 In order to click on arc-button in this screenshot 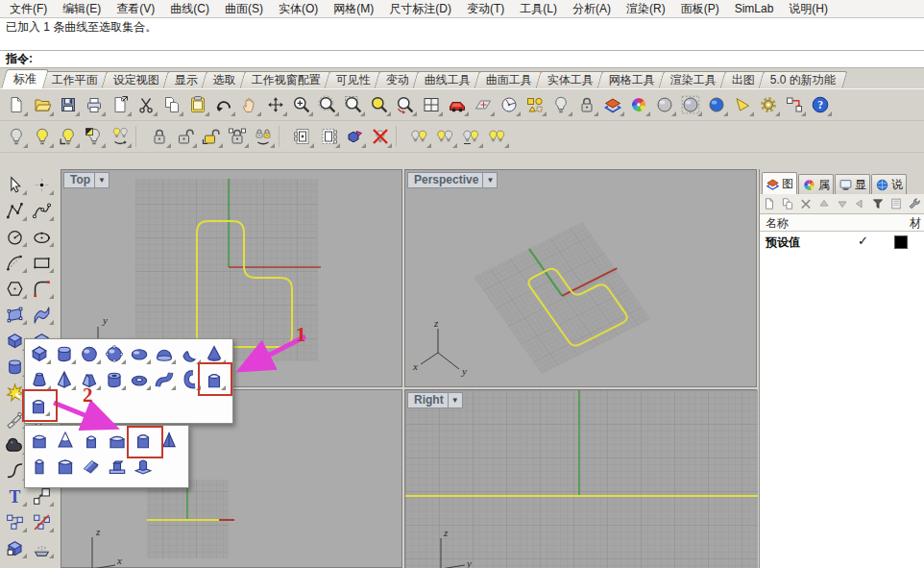, I will do `click(15, 262)`.